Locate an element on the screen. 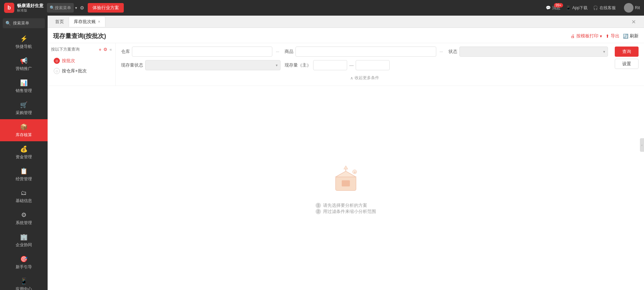 This screenshot has height=290, width=644. purchase-icon: 🛒 is located at coordinates (24, 105).